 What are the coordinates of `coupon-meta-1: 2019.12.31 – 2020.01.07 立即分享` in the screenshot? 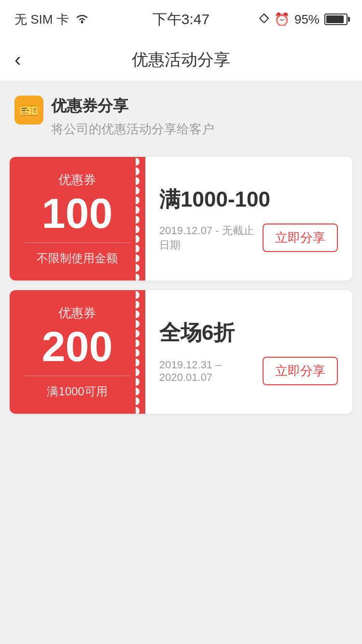 It's located at (249, 371).